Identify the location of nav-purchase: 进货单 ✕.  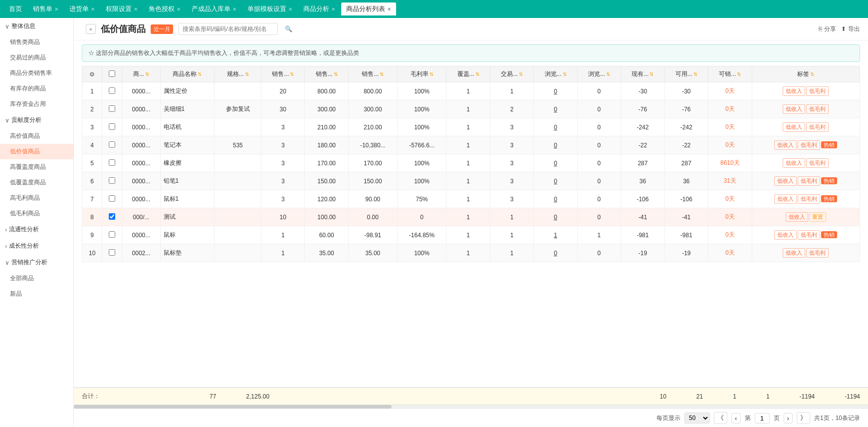
(82, 9).